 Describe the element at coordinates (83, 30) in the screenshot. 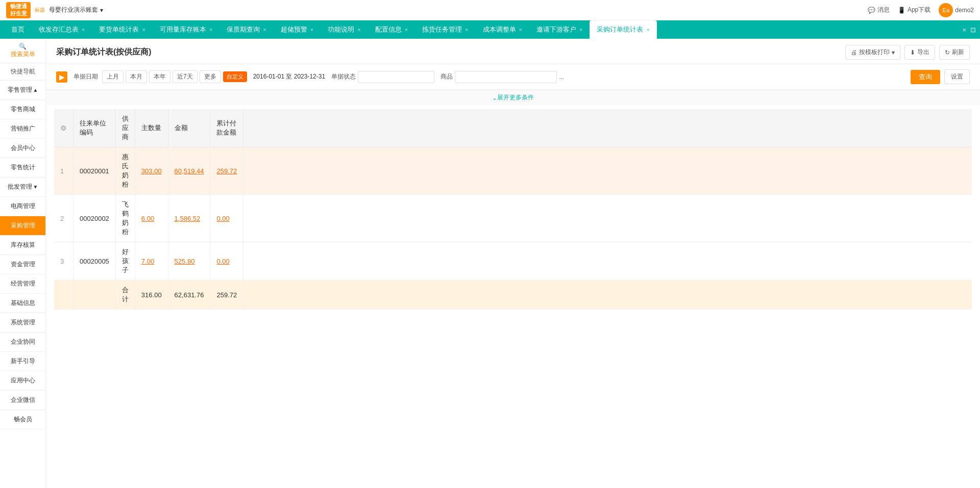

I see `tab-close-receive-send: ×` at that location.